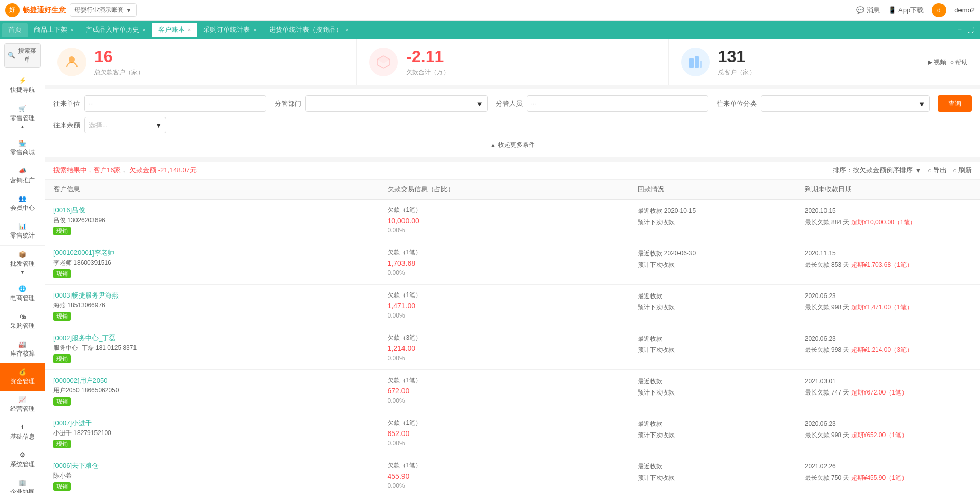 This screenshot has height=493, width=980. I want to click on overdue-days: 最长欠款 998 天, so click(828, 435).